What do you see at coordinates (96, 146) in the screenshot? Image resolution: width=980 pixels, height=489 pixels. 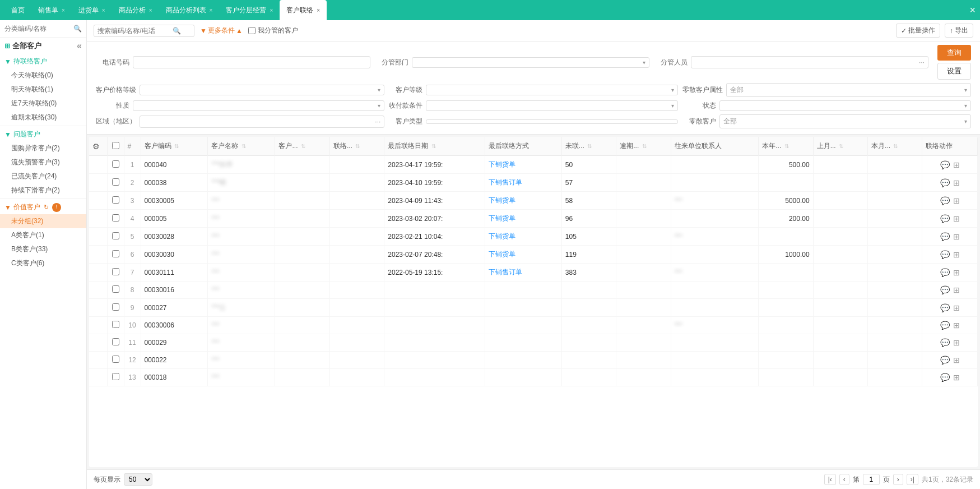 I see `settings-icon: ⚙` at bounding box center [96, 146].